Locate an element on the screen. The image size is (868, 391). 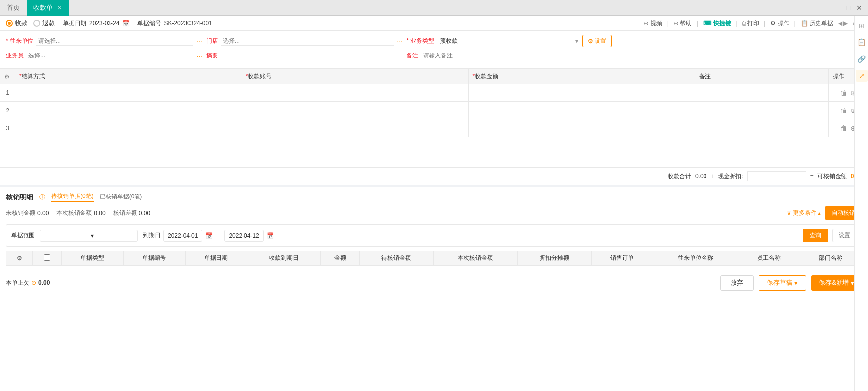
bth-discount: 折扣分摊额 is located at coordinates (555, 258).